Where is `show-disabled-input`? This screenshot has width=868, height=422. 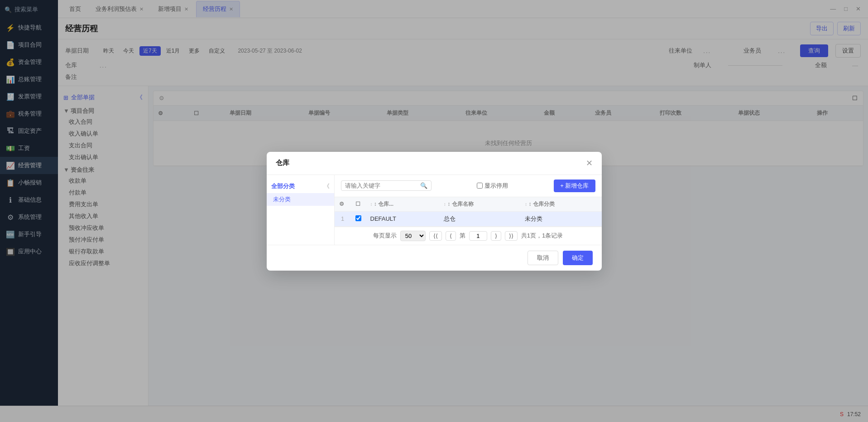 show-disabled-input is located at coordinates (480, 186).